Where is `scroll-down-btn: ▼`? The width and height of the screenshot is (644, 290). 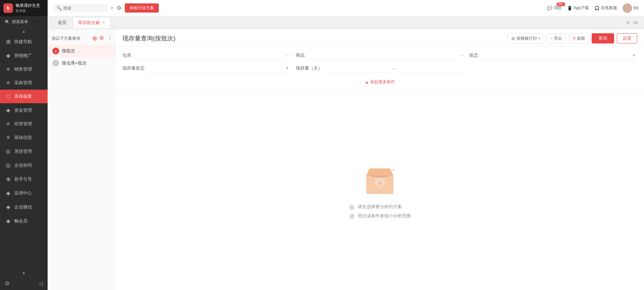
scroll-down-btn: ▼ is located at coordinates (24, 273).